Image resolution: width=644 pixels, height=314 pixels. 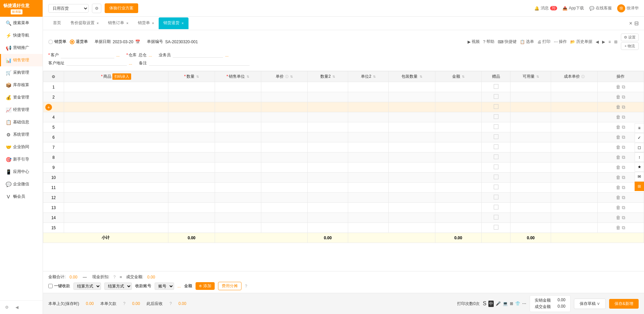 I want to click on goods-input, so click(x=116, y=107).